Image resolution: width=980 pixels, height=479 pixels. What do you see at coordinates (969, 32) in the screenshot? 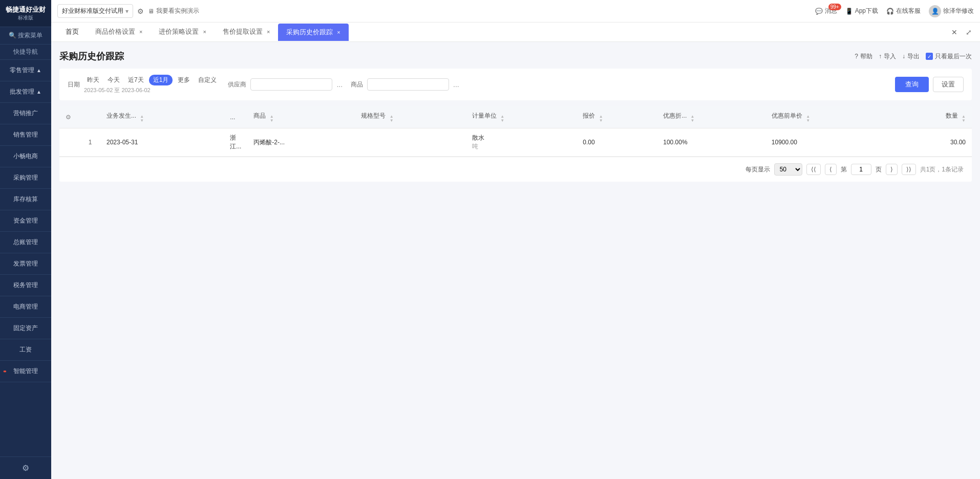
I see `expand-tab-button: ⤢` at bounding box center [969, 32].